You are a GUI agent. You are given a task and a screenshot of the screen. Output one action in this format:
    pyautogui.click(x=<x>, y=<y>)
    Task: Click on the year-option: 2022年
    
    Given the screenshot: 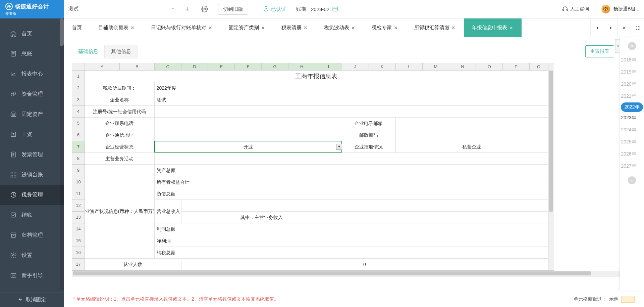 What is the action you would take?
    pyautogui.click(x=632, y=107)
    